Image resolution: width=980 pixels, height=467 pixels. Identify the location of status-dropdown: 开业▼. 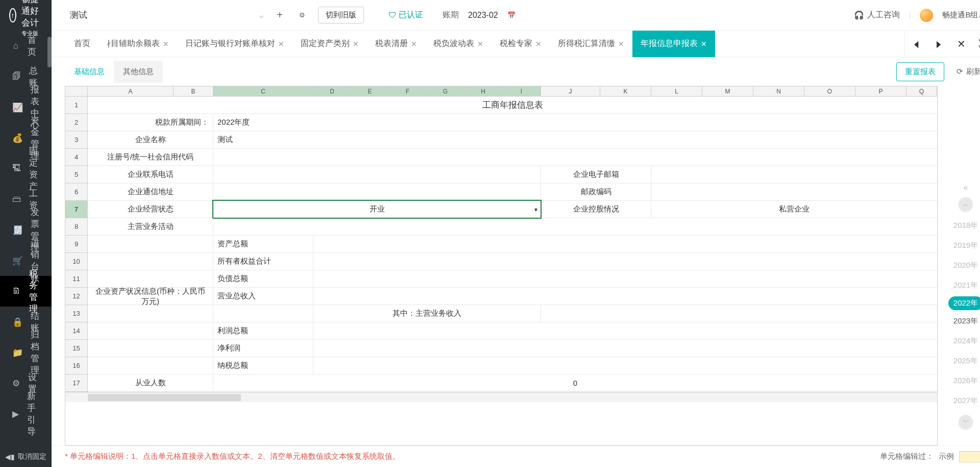
(377, 209).